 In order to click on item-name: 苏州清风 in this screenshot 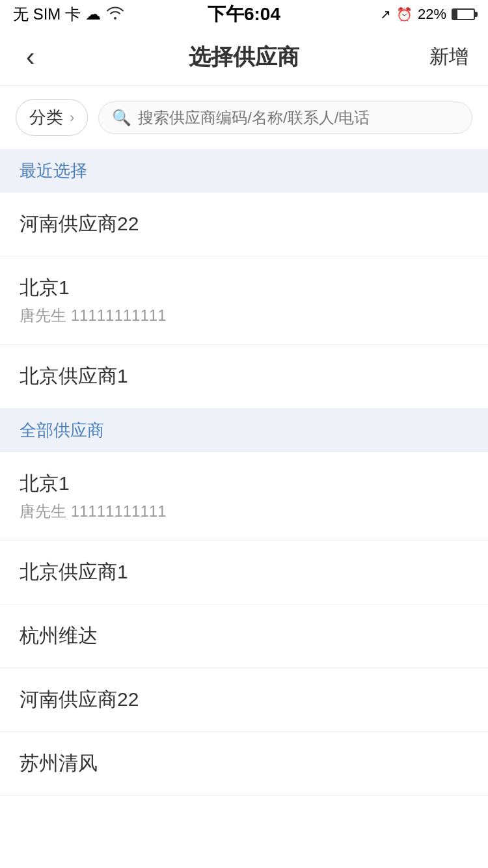, I will do `click(244, 764)`.